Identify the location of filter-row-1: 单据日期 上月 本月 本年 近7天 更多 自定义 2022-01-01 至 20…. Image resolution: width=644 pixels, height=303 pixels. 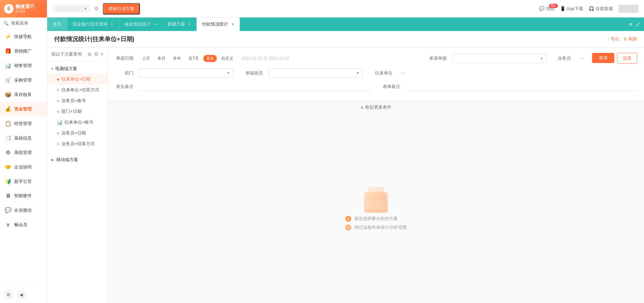
(376, 58).